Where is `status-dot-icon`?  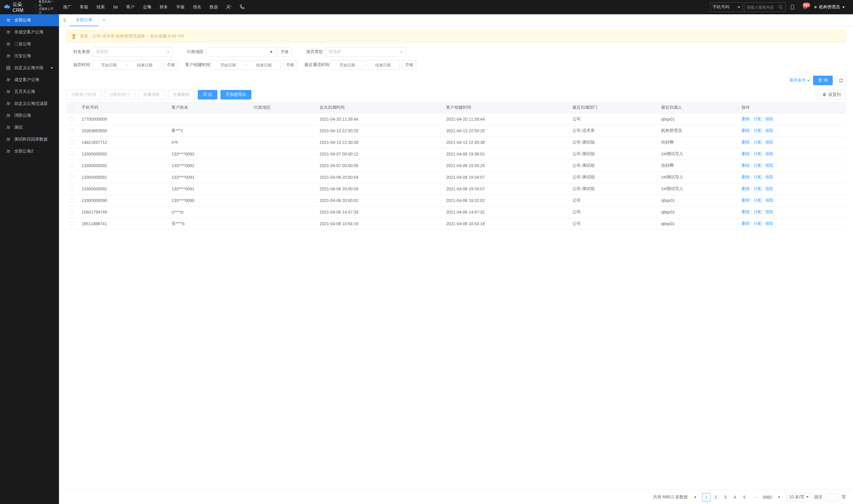 status-dot-icon is located at coordinates (816, 7).